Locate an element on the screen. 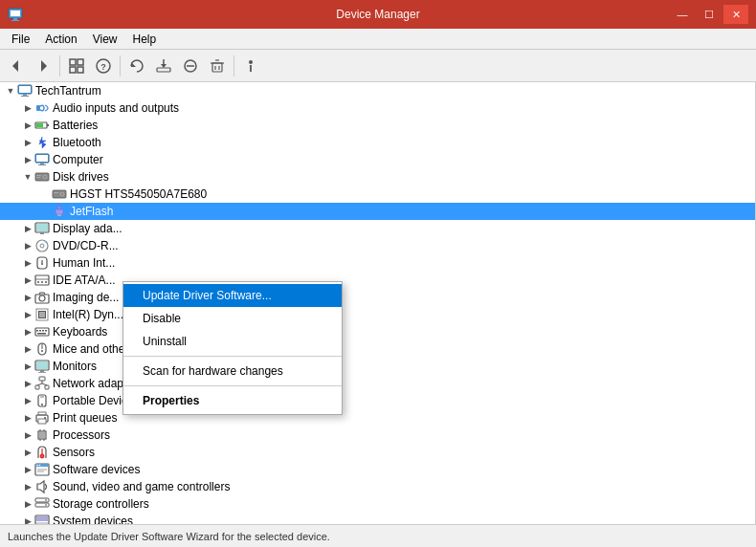 This screenshot has height=547, width=756. expand-storage: ▶ is located at coordinates (28, 504).